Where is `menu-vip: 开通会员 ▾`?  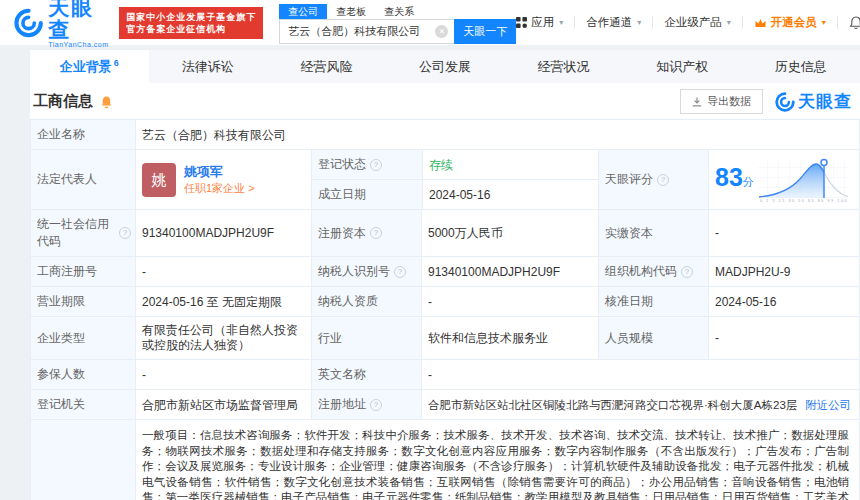
menu-vip: 开通会员 ▾ is located at coordinates (790, 22).